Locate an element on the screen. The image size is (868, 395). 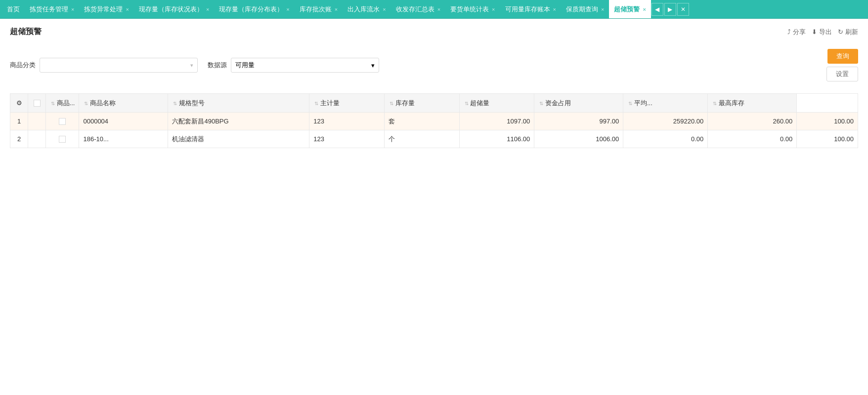
product-category-select: ▾ is located at coordinates (119, 65).